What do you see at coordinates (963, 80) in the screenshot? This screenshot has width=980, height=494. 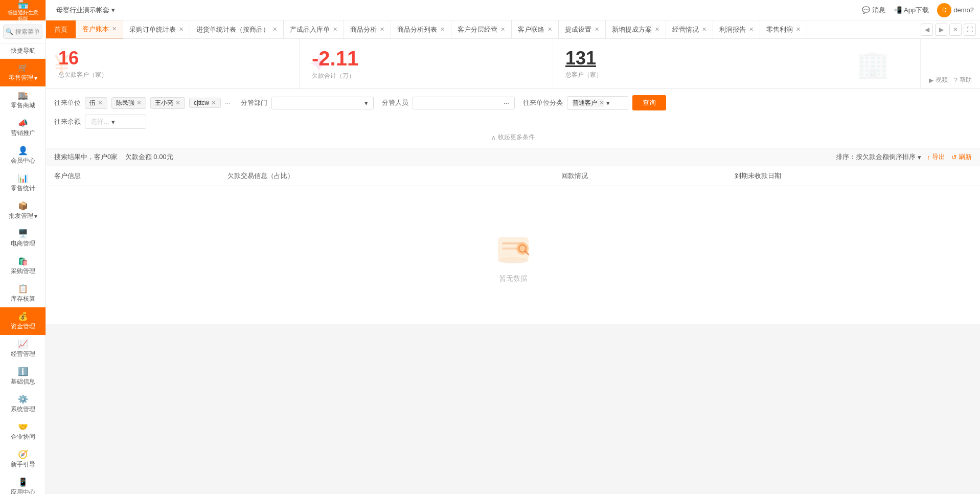 I see `video-help-help: ? 帮助` at bounding box center [963, 80].